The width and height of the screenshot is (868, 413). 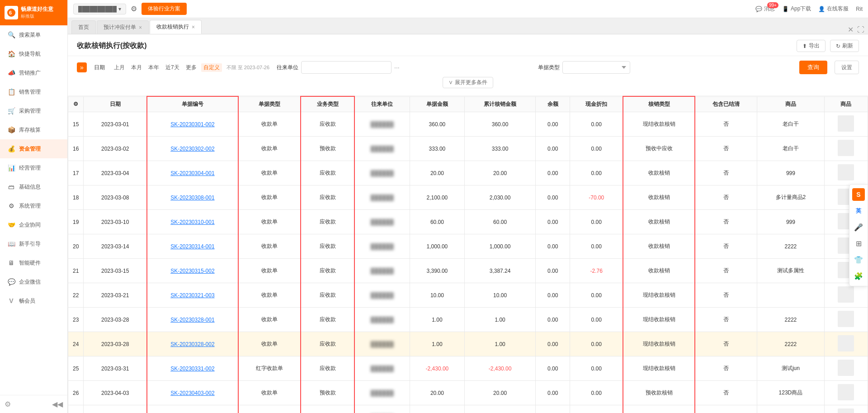 What do you see at coordinates (212, 68) in the screenshot?
I see `custom-date-btn: 自定义` at bounding box center [212, 68].